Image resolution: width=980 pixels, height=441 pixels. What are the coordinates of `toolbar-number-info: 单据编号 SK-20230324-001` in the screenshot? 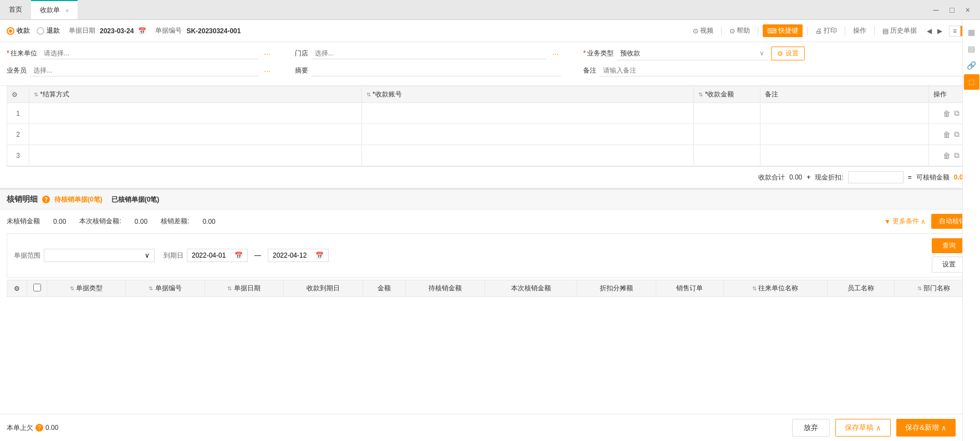 It's located at (198, 31).